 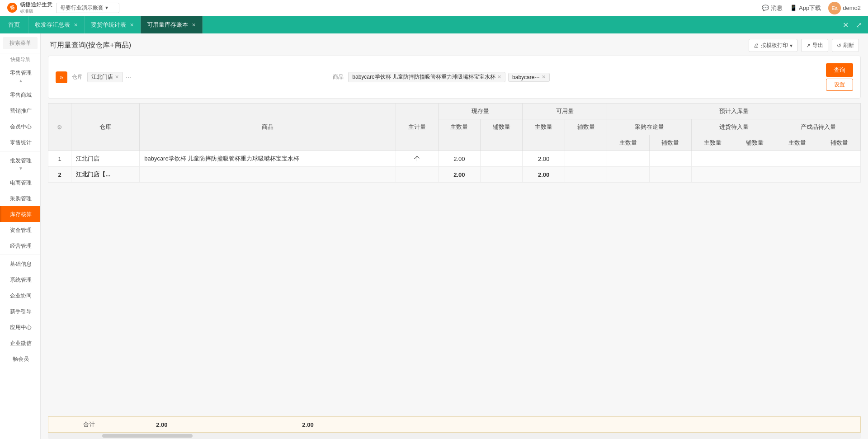 I want to click on row2-avail-main: 2.00, so click(x=543, y=175).